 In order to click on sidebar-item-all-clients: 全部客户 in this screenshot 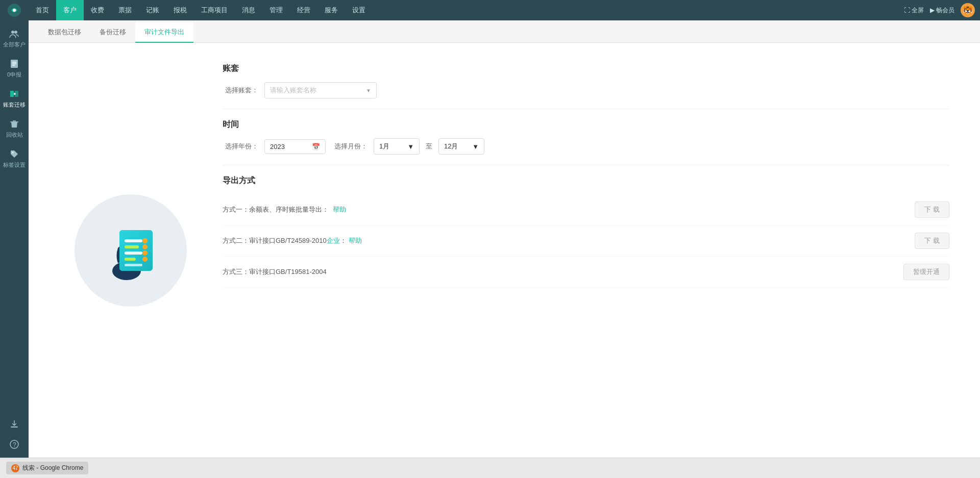, I will do `click(14, 39)`.